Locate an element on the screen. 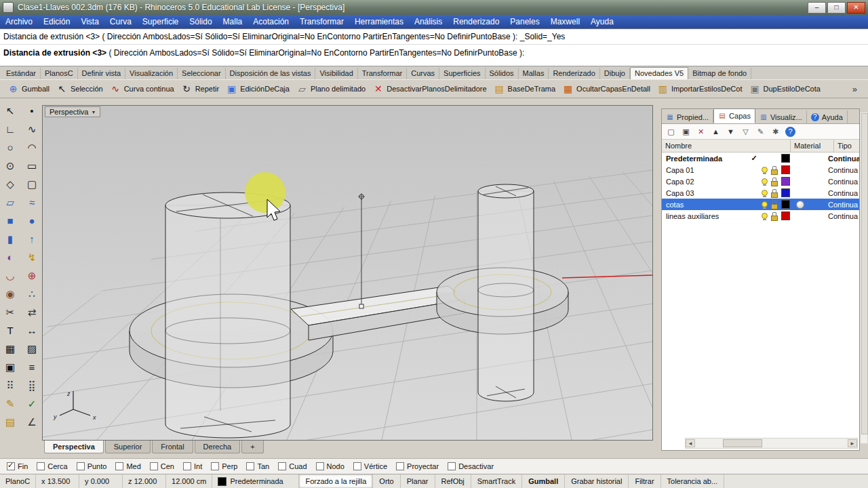  paint-icon: ✎ is located at coordinates (10, 404).